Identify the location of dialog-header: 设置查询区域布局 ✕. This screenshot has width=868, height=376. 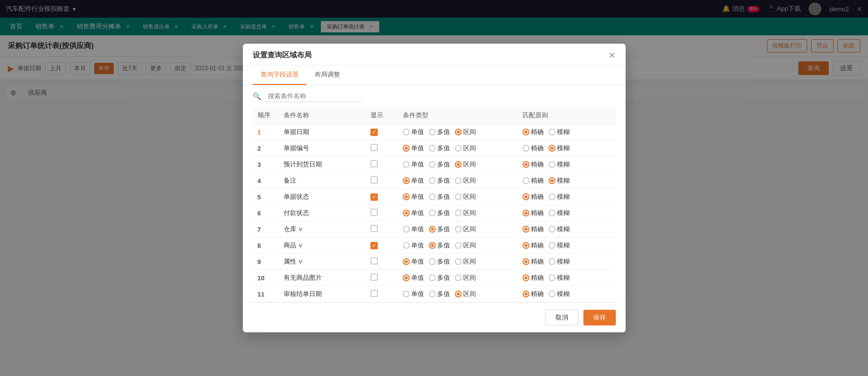
(434, 54).